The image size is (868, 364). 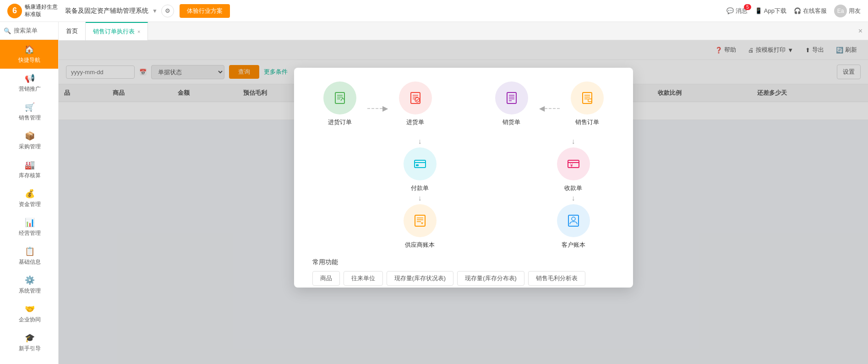 I want to click on download-icon: 📱, so click(x=759, y=11).